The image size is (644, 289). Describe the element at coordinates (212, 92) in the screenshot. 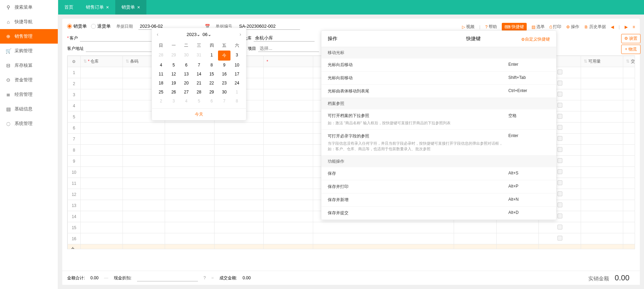

I see `cal-day: 29` at that location.